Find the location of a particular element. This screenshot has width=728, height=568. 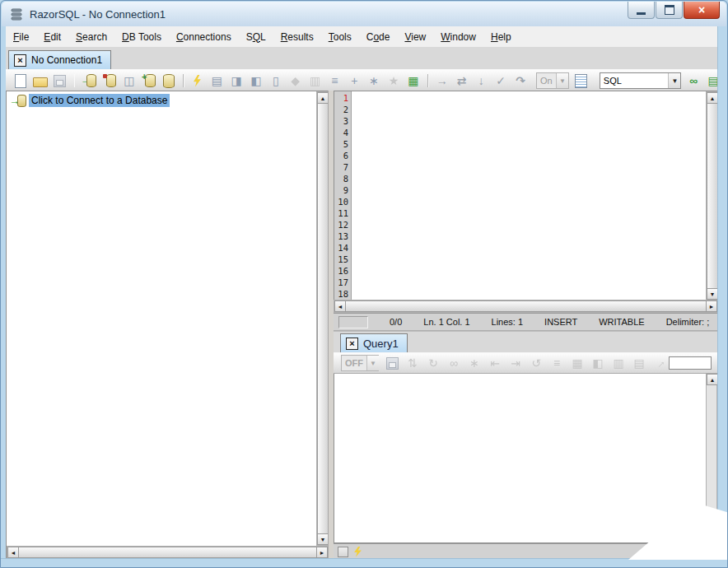

language-combo: SQL ▼ is located at coordinates (641, 81).